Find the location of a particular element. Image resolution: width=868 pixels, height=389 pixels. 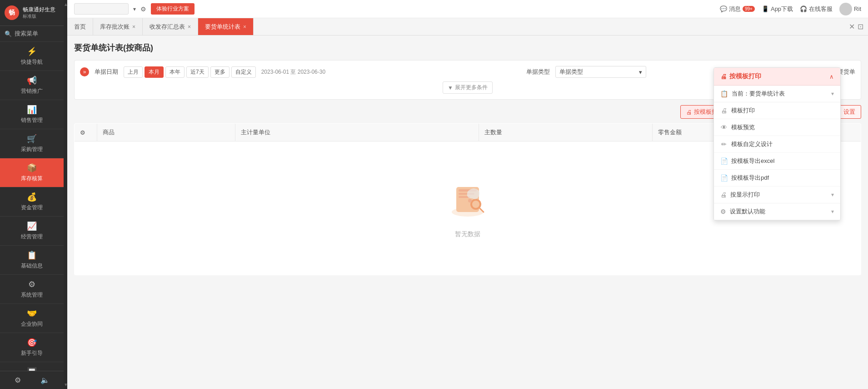

sidebar-item-guide: 🎯 新手引导 is located at coordinates (32, 348).